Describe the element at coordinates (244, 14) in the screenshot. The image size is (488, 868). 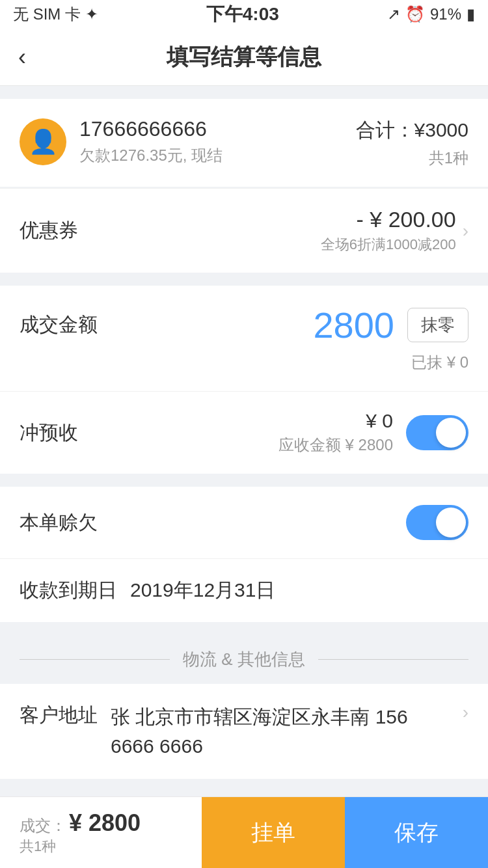
I see `status-bar: 无 SIM 卡 ✦ 下午4:03 ↗ ⏰ 91% ▮` at that location.